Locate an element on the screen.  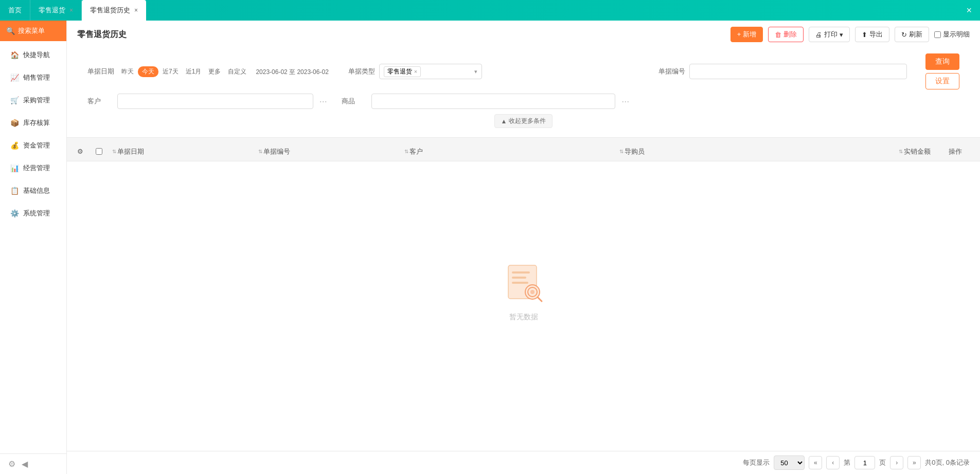
page-prev-button: ‹ is located at coordinates (833, 463).